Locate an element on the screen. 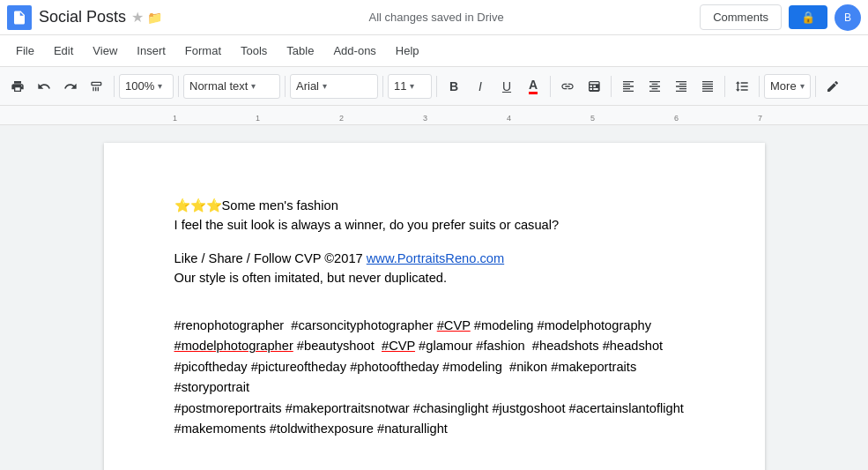  hashtag-modelphotographer: #modelphotographer is located at coordinates (234, 346).